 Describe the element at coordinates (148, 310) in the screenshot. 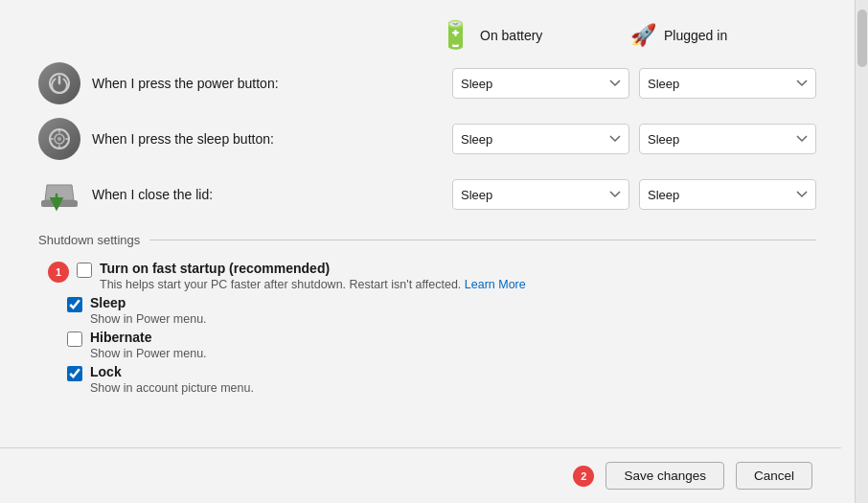

I see `sleep-text: Sleep Show in Power menu.` at that location.